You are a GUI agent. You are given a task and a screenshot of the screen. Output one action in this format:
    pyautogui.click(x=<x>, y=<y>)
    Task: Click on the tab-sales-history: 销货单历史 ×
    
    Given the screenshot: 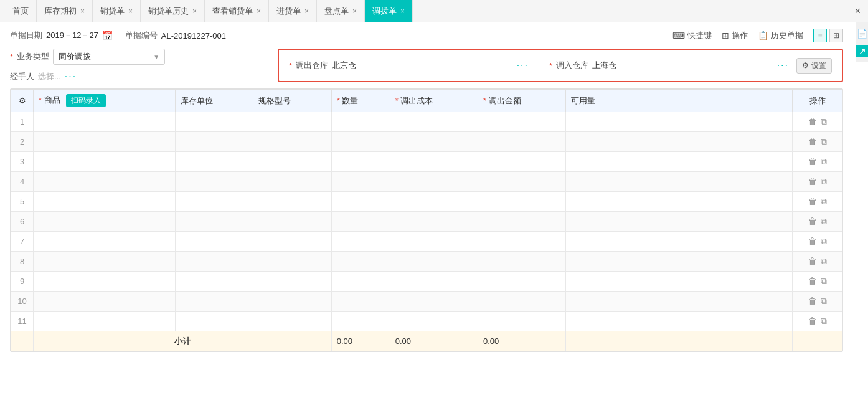 What is the action you would take?
    pyautogui.click(x=173, y=11)
    